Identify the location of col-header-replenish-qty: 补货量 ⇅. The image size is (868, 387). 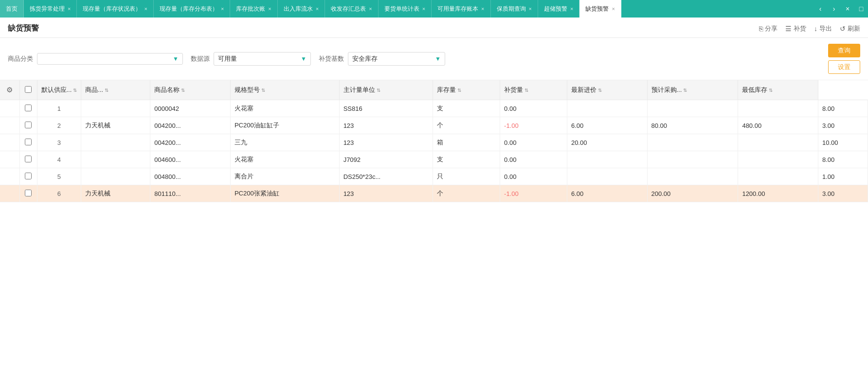
(534, 90).